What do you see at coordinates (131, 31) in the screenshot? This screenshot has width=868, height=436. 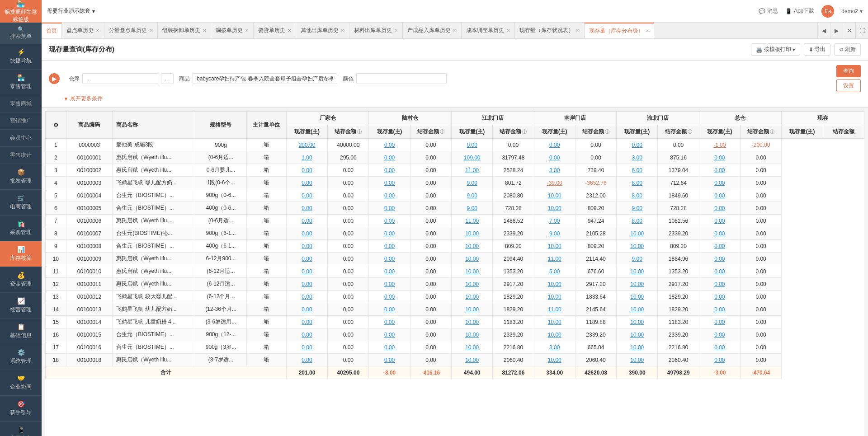 I see `tab-divcheck: 分量盘点单历史 ✕` at bounding box center [131, 31].